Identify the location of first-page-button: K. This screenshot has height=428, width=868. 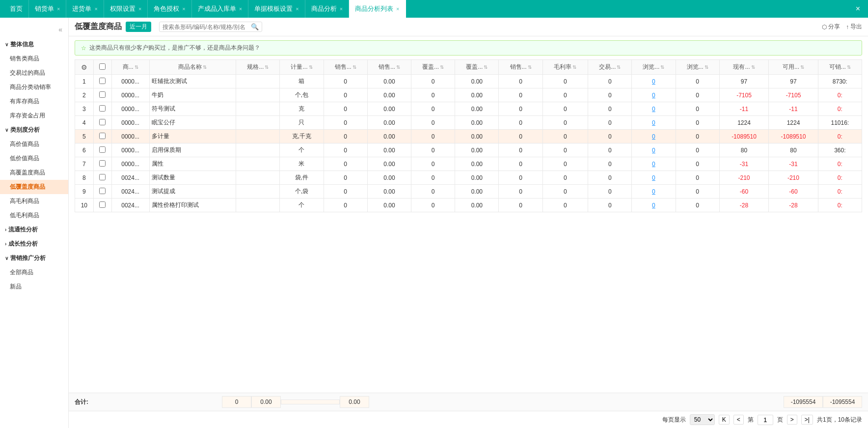
(724, 420).